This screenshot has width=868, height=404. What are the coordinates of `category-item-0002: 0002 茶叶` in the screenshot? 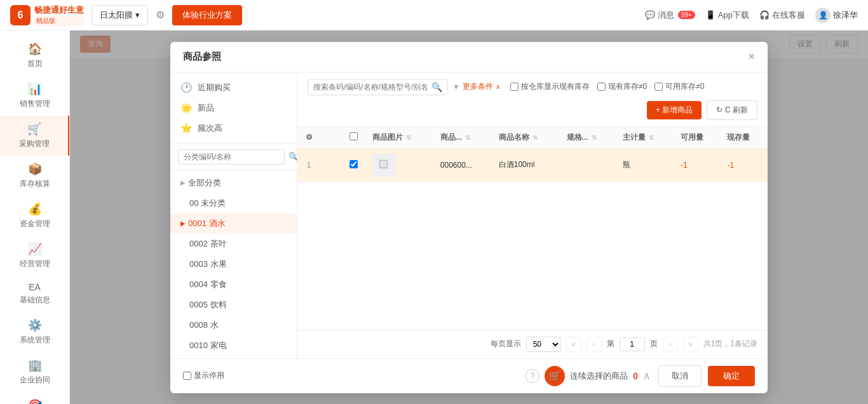 It's located at (234, 244).